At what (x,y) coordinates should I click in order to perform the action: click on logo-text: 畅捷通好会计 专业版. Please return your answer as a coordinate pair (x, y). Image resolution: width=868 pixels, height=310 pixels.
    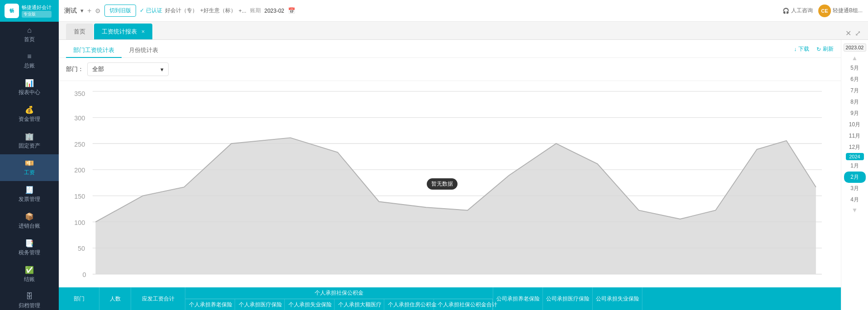
    Looking at the image, I should click on (37, 11).